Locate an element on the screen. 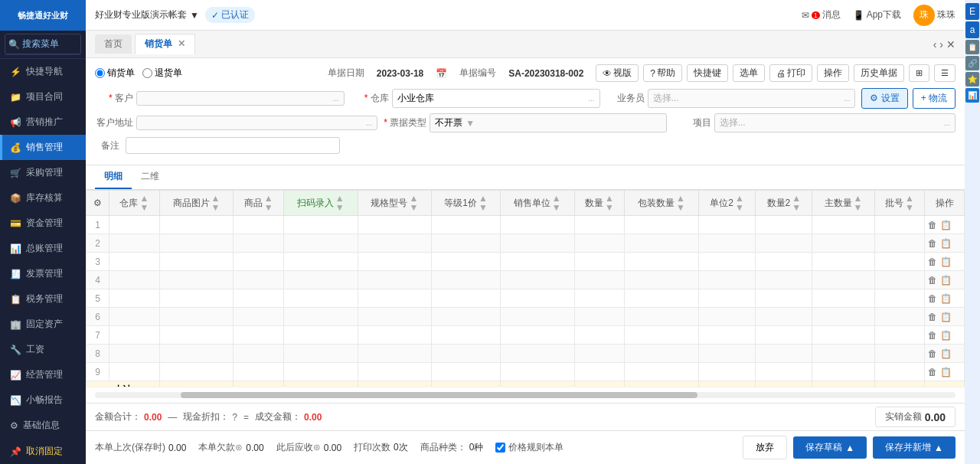 The height and width of the screenshot is (464, 980). tab-detail: 明细 is located at coordinates (113, 178).